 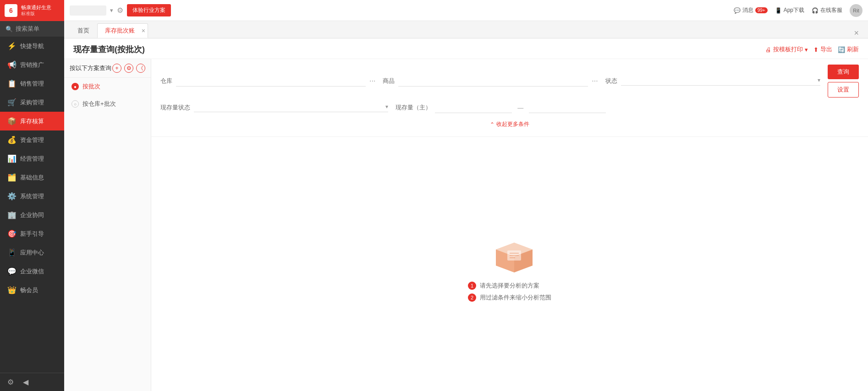 What do you see at coordinates (9, 29) in the screenshot?
I see `search-icon: 🔍` at bounding box center [9, 29].